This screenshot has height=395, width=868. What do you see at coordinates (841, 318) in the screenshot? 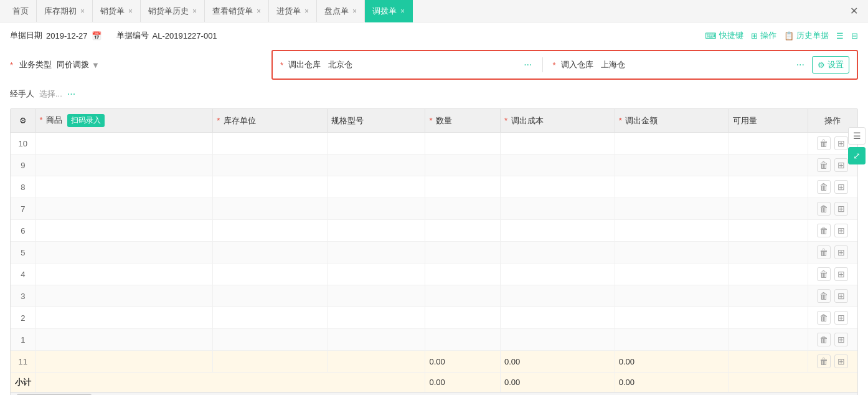
I see `row-2-copy-btn: ⊞` at bounding box center [841, 318].